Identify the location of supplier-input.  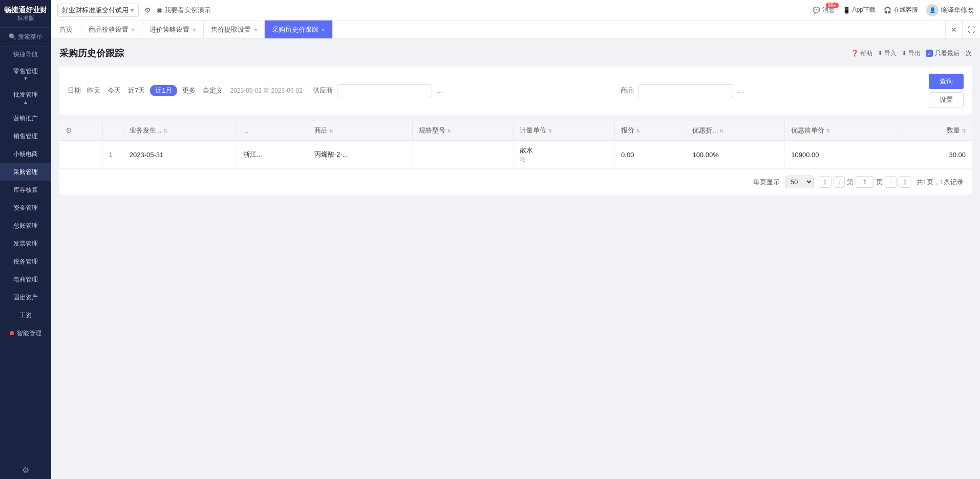
(385, 91).